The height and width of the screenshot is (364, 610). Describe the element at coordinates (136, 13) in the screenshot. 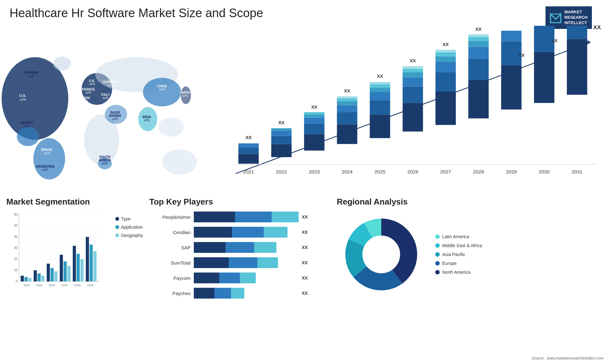

I see `page-title: Healthcare Hr Software Market Size and S…` at that location.